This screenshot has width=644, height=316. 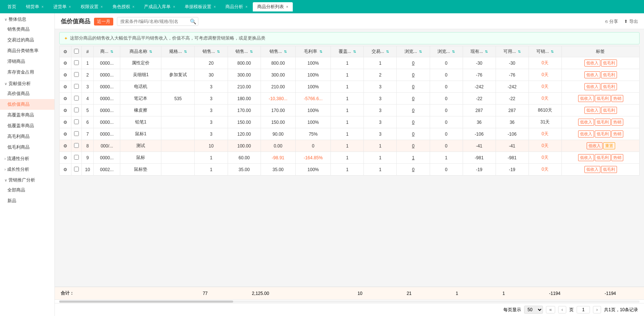 I want to click on nav-home: 首页, so click(x=12, y=7).